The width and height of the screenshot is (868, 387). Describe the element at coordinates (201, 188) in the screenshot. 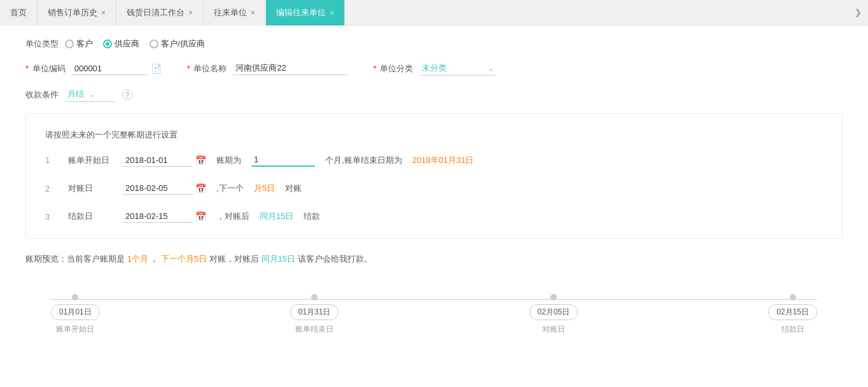

I see `row2-calendar-icon: 📅` at that location.